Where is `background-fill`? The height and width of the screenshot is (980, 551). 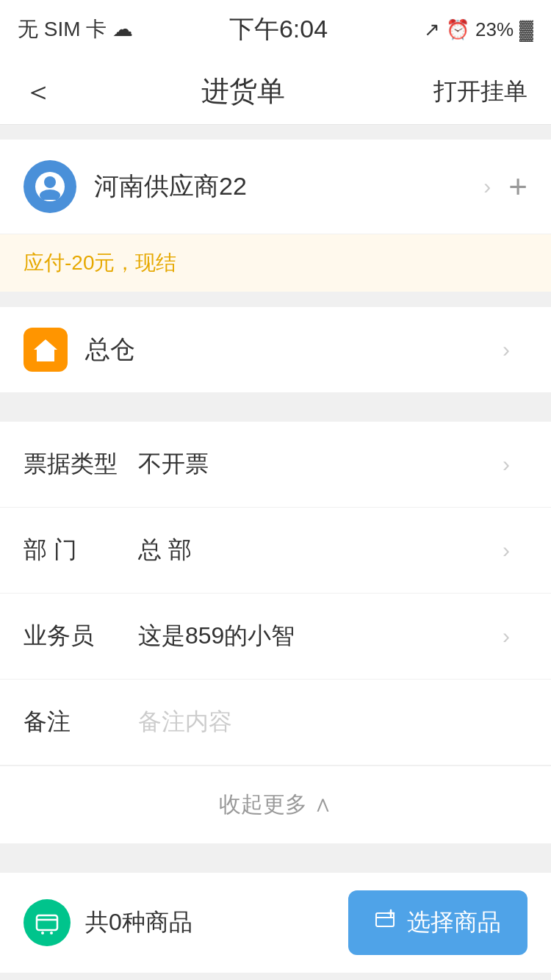
background-fill is located at coordinates (276, 976).